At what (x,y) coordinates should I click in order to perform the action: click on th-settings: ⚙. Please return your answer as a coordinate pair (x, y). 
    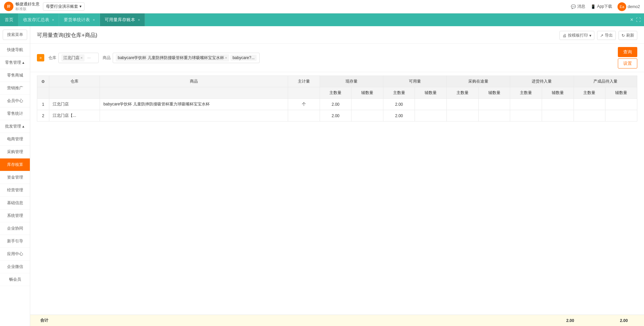
    Looking at the image, I should click on (43, 82).